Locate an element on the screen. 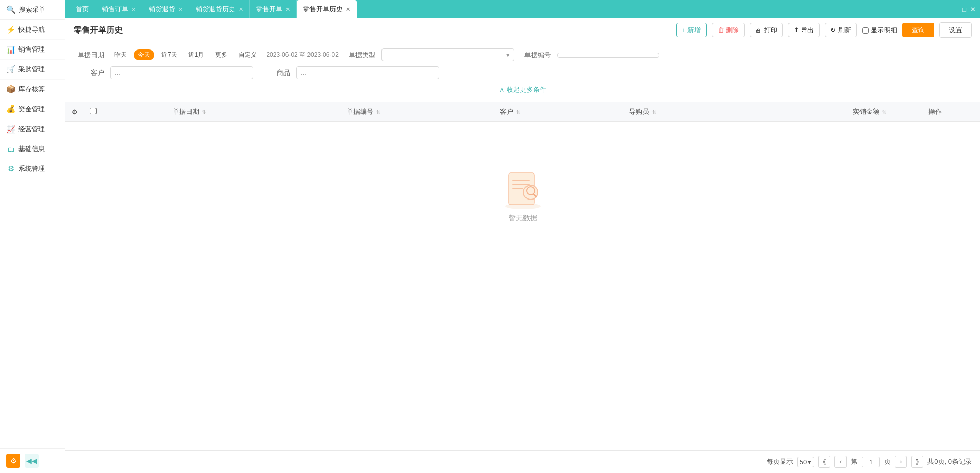 The image size is (980, 473). collapse-filters-button: ∧ 收起更多条件 is located at coordinates (523, 91).